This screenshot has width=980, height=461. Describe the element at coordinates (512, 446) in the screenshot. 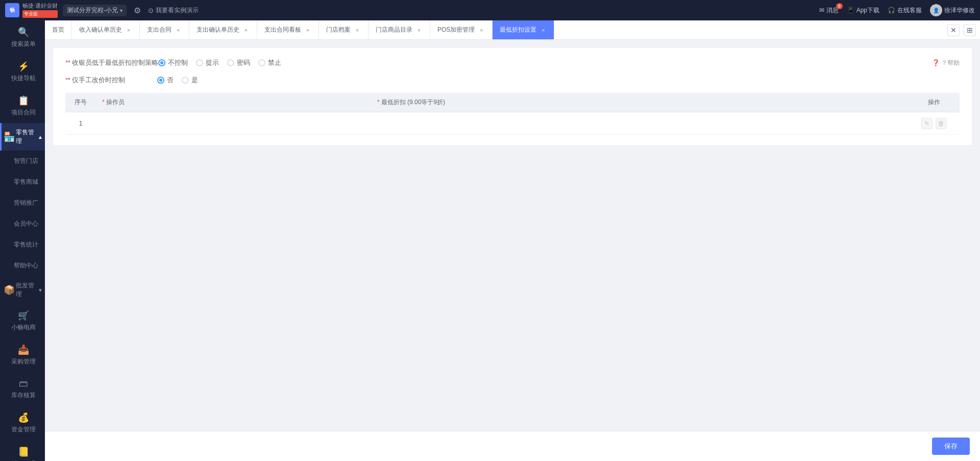

I see `page-footer: 保存` at that location.